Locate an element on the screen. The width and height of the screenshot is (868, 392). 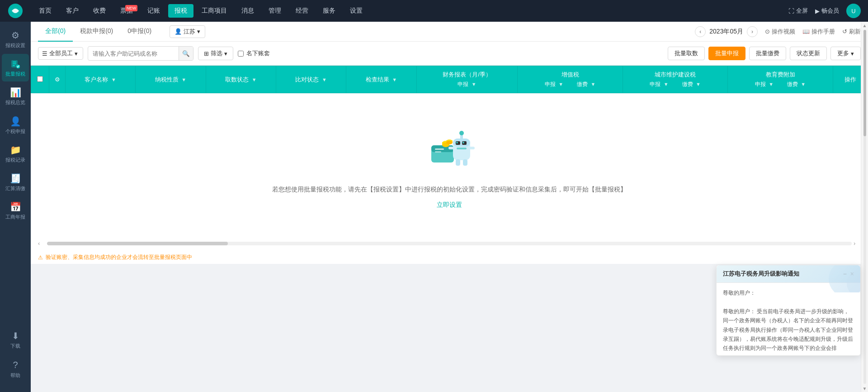
vat-pay-filter: ▼ is located at coordinates (593, 84).